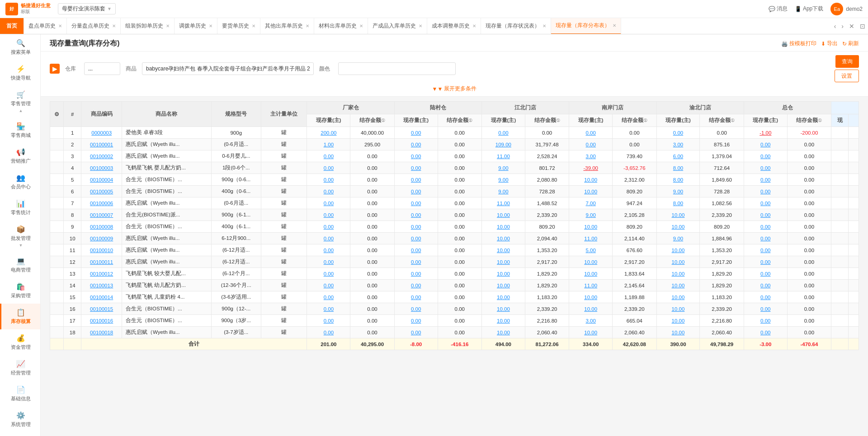  Describe the element at coordinates (239, 26) in the screenshot. I see `tab-requisition: 要货单历史 ✕` at that location.